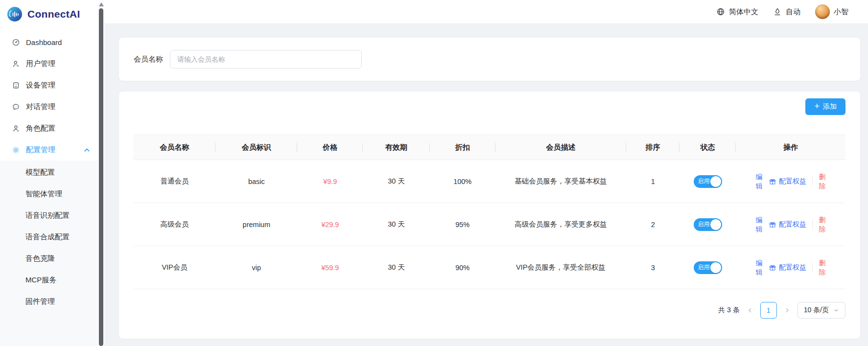 This screenshot has height=346, width=868. I want to click on member-name-input, so click(266, 59).